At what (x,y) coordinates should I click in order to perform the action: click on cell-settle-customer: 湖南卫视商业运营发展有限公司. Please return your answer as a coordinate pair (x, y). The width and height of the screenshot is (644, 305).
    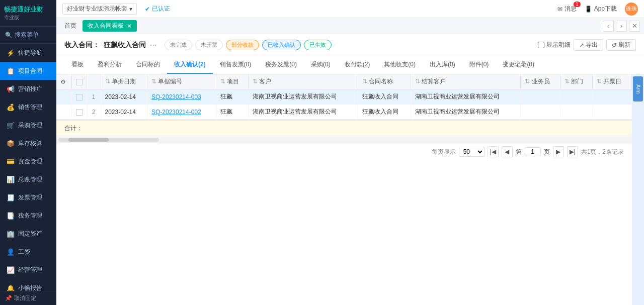
    Looking at the image, I should click on (465, 112).